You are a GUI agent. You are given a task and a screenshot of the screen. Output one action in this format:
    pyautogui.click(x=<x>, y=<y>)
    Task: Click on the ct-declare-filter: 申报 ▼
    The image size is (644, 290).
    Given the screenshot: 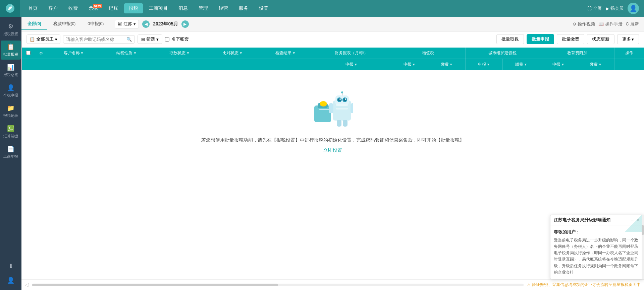 What is the action you would take?
    pyautogui.click(x=484, y=64)
    